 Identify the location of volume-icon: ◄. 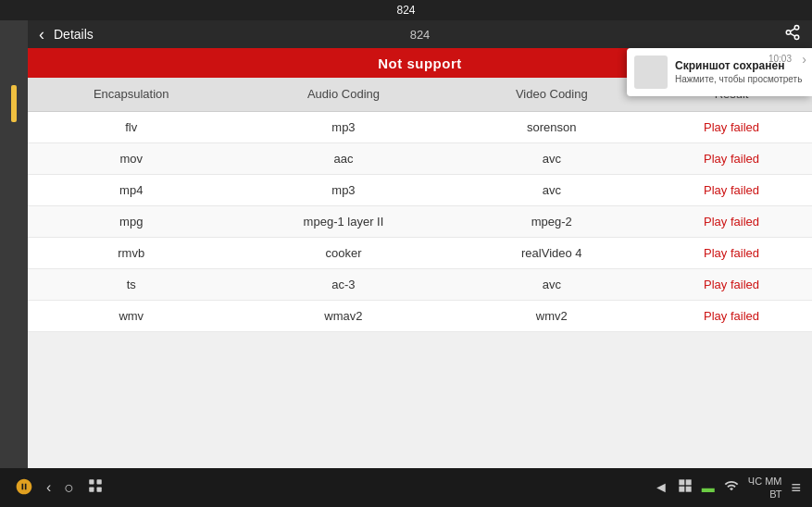
(661, 488).